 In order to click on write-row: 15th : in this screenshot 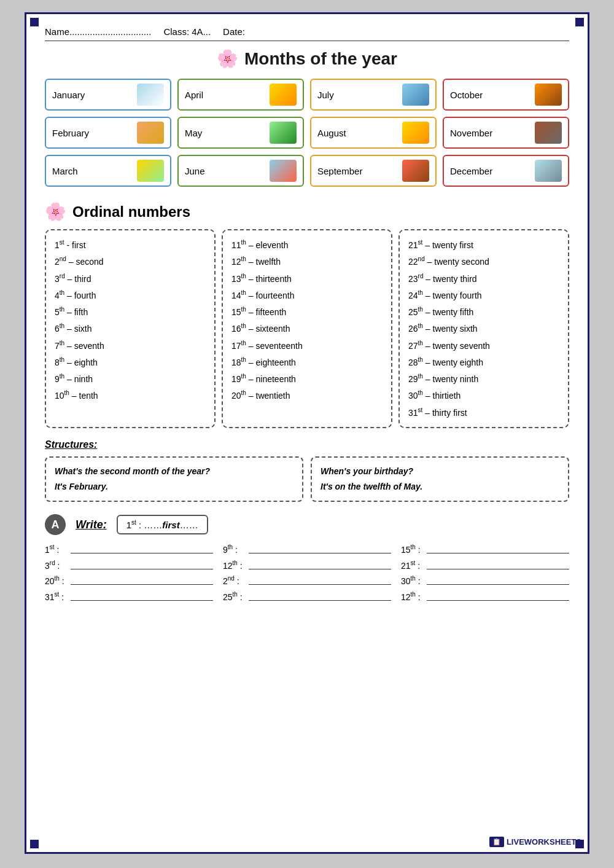, I will do `click(485, 549)`.